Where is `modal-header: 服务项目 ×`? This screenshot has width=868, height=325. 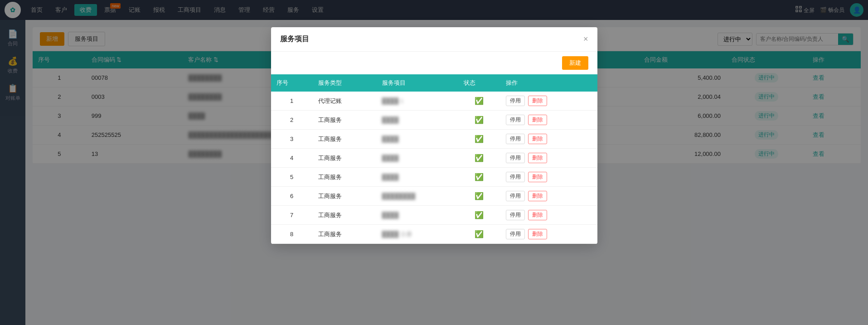 modal-header: 服务项目 × is located at coordinates (434, 39).